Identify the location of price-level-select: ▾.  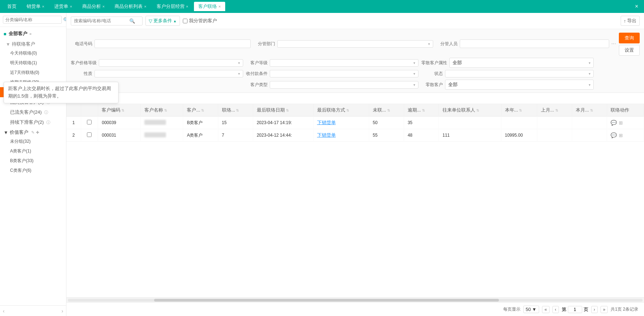
(171, 63).